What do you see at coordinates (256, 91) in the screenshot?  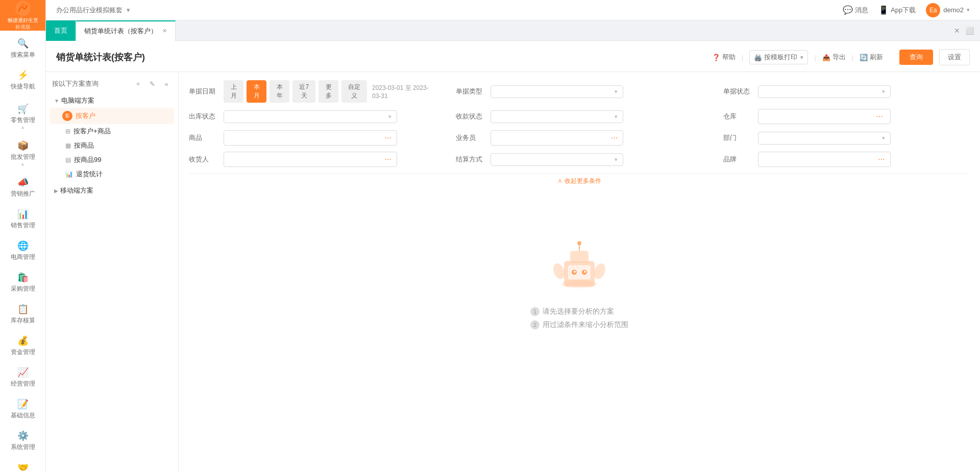 I see `date-btn-this-month: 本月` at bounding box center [256, 91].